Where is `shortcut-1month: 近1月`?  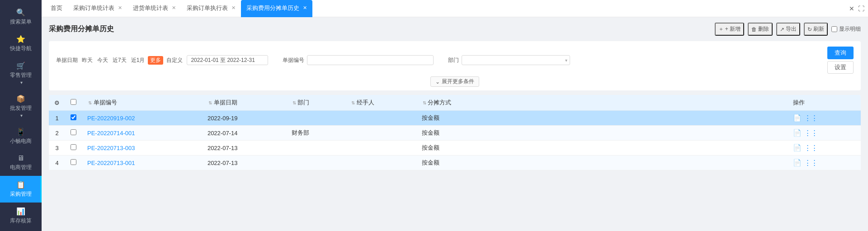
shortcut-1month: 近1月 is located at coordinates (138, 61).